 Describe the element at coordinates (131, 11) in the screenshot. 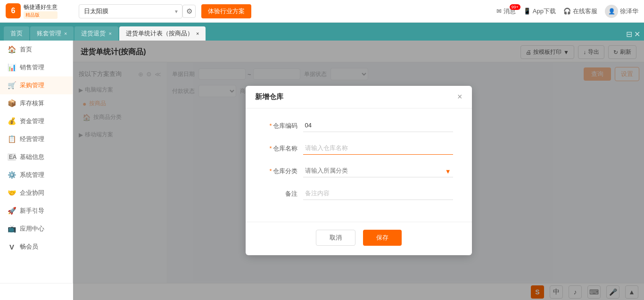

I see `search-input` at that location.